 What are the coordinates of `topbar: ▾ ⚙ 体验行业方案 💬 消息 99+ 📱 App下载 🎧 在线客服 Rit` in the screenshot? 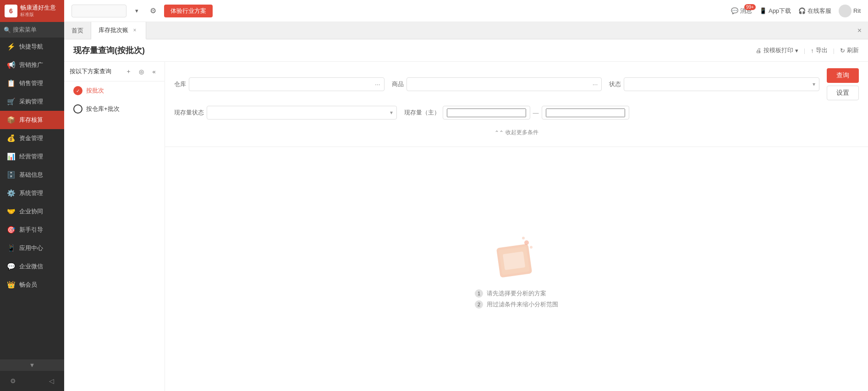 It's located at (466, 11).